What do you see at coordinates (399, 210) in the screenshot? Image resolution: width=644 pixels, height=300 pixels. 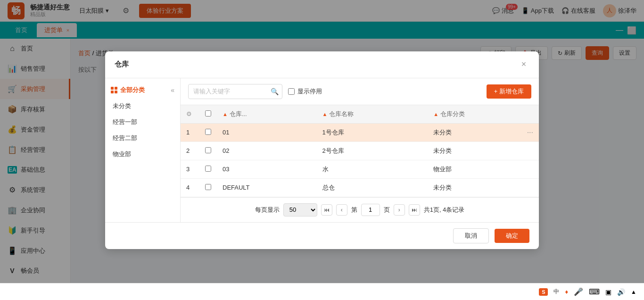 I see `next-page-button: ›` at bounding box center [399, 210].